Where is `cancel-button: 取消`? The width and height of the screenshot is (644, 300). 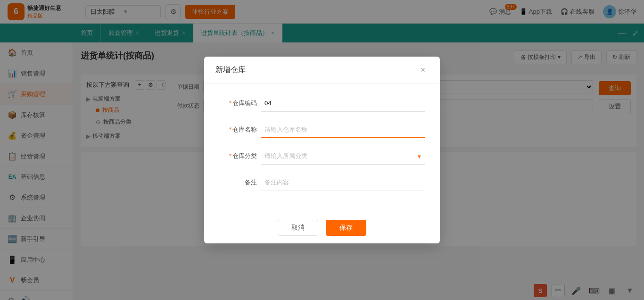
cancel-button: 取消 is located at coordinates (298, 228).